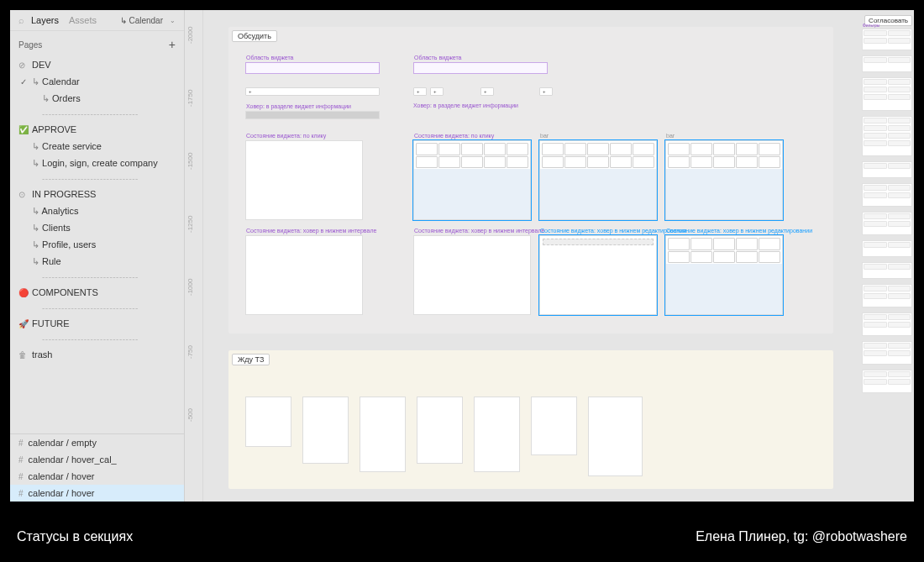 The width and height of the screenshot is (924, 562). What do you see at coordinates (255, 36) in the screenshot?
I see `section-tag: Обсудить` at bounding box center [255, 36].